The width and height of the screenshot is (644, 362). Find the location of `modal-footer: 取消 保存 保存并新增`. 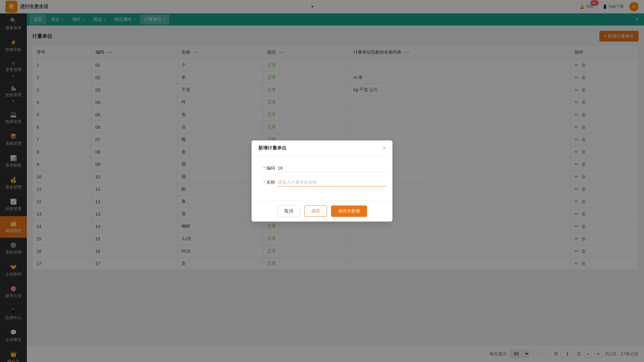

modal-footer: 取消 保存 保存并新增 is located at coordinates (322, 211).